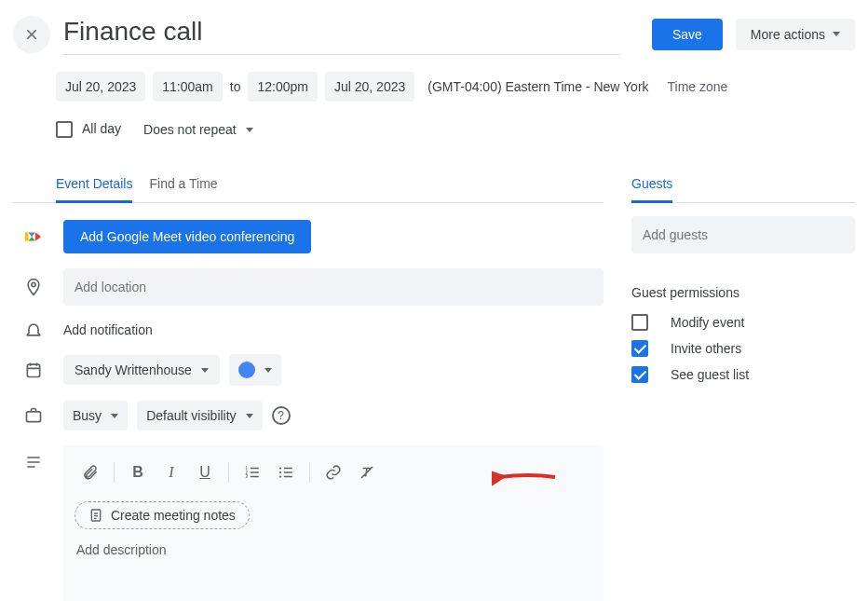  I want to click on start-date-picker: Jul 20, 2023, so click(101, 87).